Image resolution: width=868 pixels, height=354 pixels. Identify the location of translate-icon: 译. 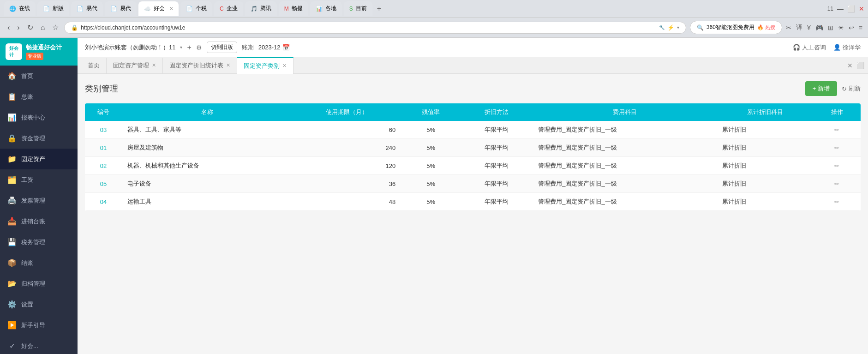
(799, 28).